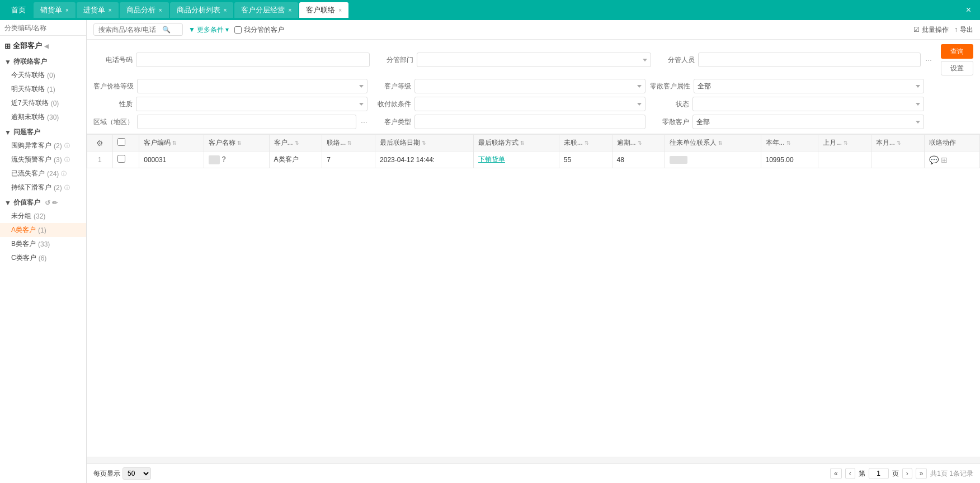 This screenshot has width=980, height=483. What do you see at coordinates (964, 30) in the screenshot?
I see `export-btn: ↑ 导出` at bounding box center [964, 30].